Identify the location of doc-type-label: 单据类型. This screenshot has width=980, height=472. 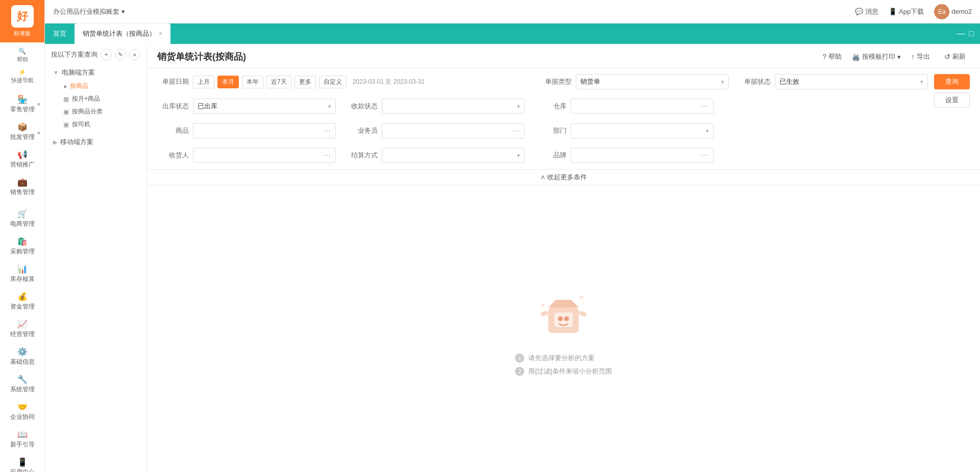
(558, 82).